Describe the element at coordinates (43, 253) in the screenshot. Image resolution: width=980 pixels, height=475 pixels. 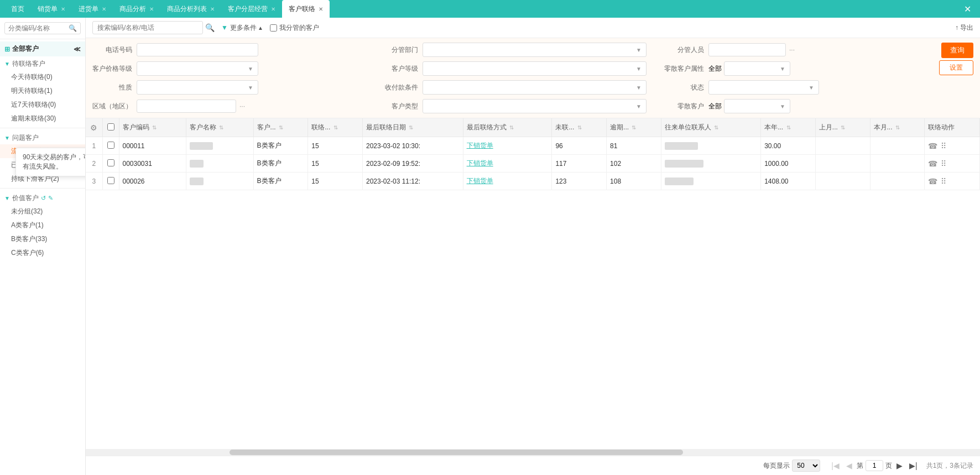
I see `sidebar-item-c-class: C类客户(6)` at that location.